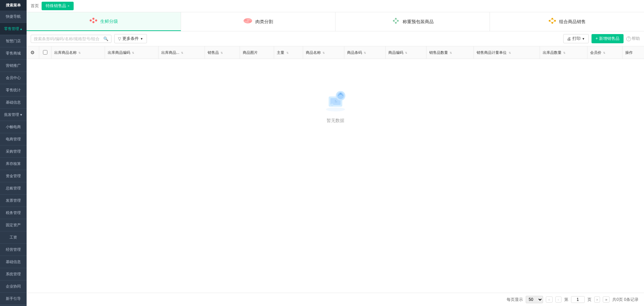 Image resolution: width=644 pixels, height=306 pixels. I want to click on prev-icon: ‹, so click(558, 300).